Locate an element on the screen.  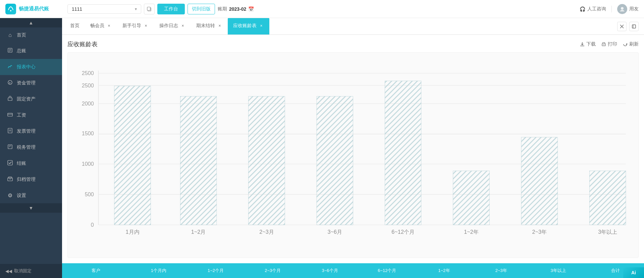
switch-old-button: 切到旧版 is located at coordinates (201, 9).